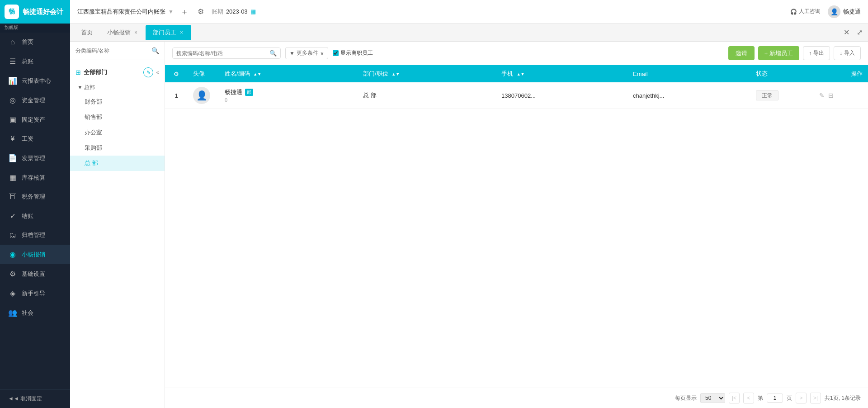  I want to click on sidebar-item-label: 税务管理, so click(33, 197).